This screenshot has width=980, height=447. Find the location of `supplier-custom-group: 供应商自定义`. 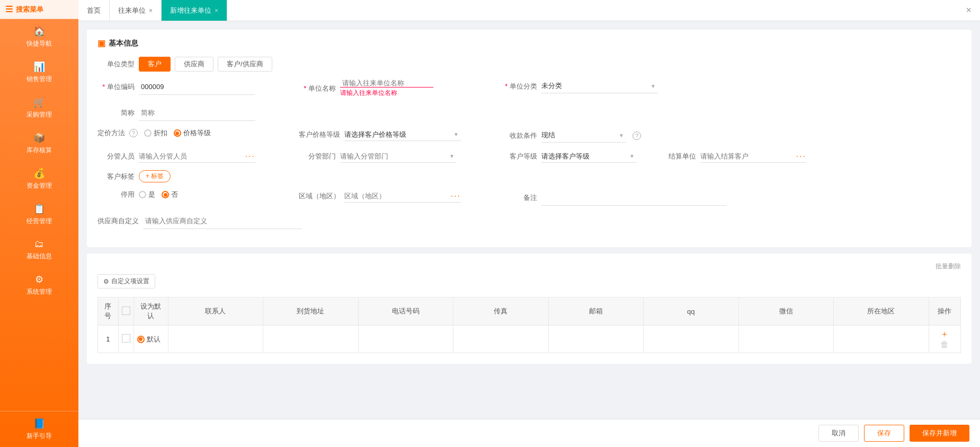

supplier-custom-group: 供应商自定义 is located at coordinates (230, 221).